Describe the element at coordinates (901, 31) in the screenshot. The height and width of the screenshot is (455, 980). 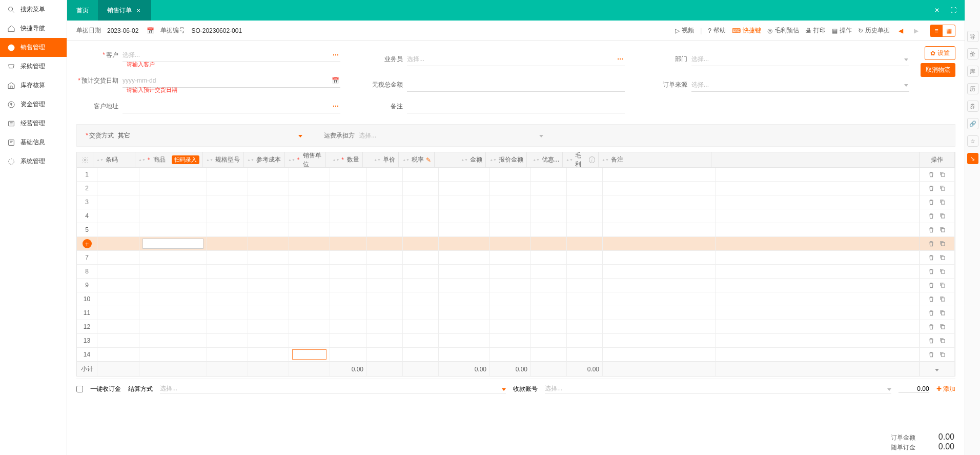
I see `prev-doc-icon: ◀` at that location.